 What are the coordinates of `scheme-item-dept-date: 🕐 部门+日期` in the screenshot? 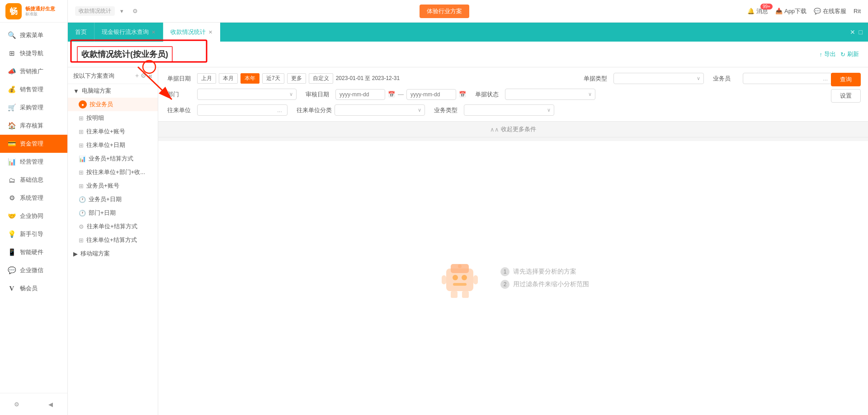 It's located at (113, 213).